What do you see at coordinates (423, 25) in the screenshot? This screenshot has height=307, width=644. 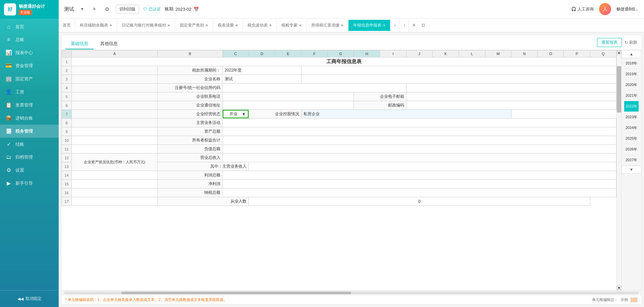 I see `tab-expand: ⊡` at bounding box center [423, 25].